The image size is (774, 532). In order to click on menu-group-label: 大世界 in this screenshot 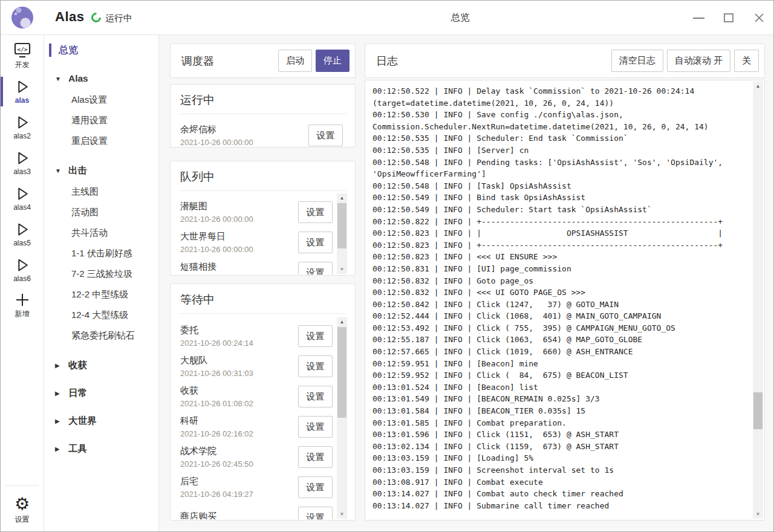, I will do `click(82, 421)`.